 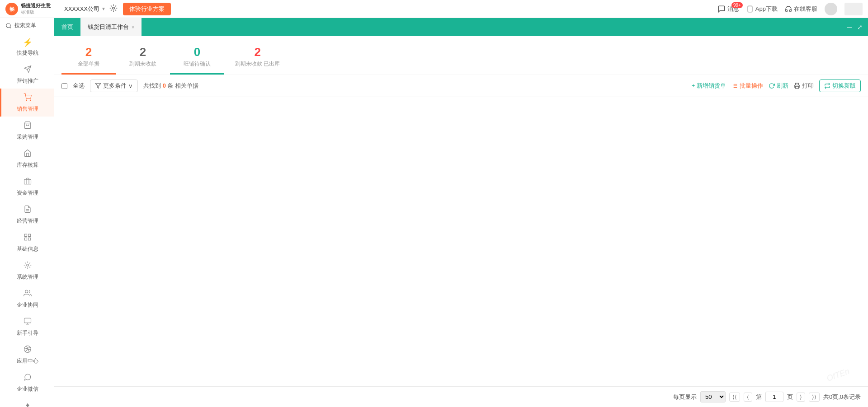 I want to click on search-menu-label: 搜索菜单, so click(x=25, y=25).